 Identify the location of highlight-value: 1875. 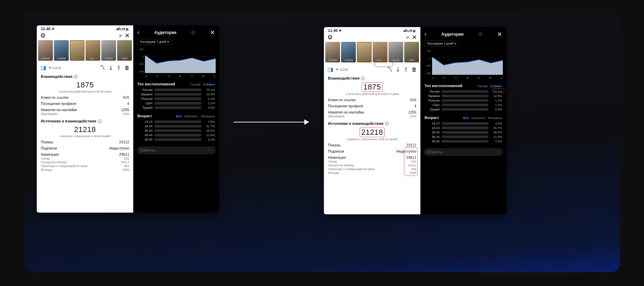
(372, 87).